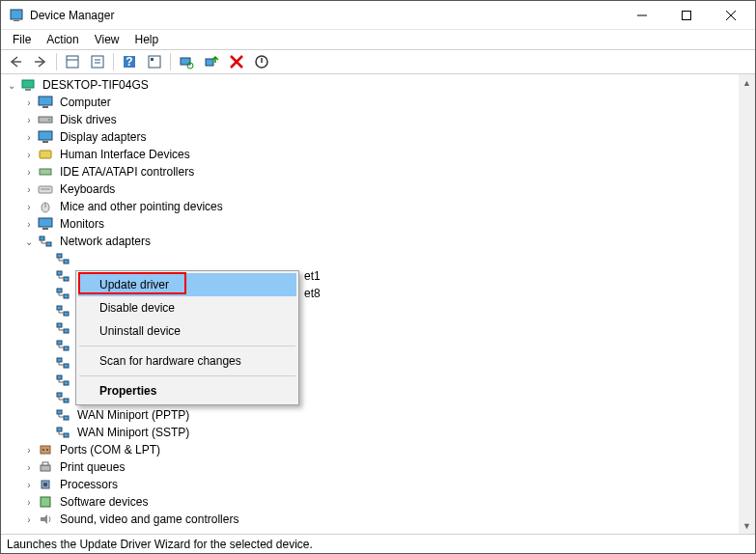  I want to click on hid-icon, so click(45, 154).